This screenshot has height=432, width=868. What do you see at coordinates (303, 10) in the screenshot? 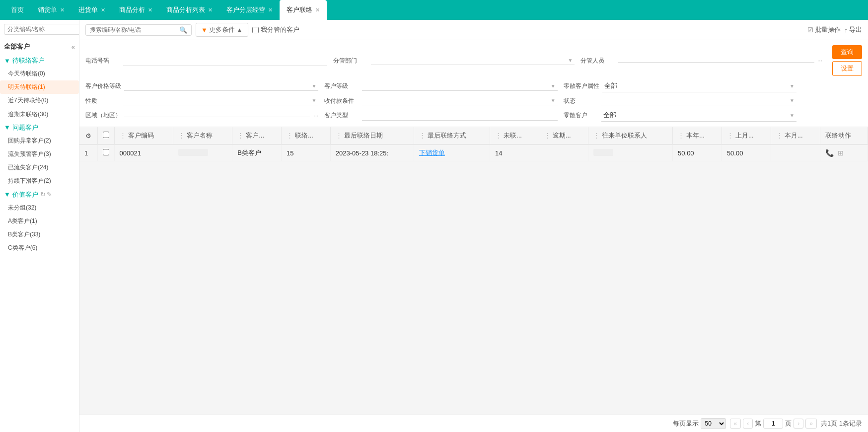
I see `nav-customer-contact: 客户联络 ✕` at bounding box center [303, 10].